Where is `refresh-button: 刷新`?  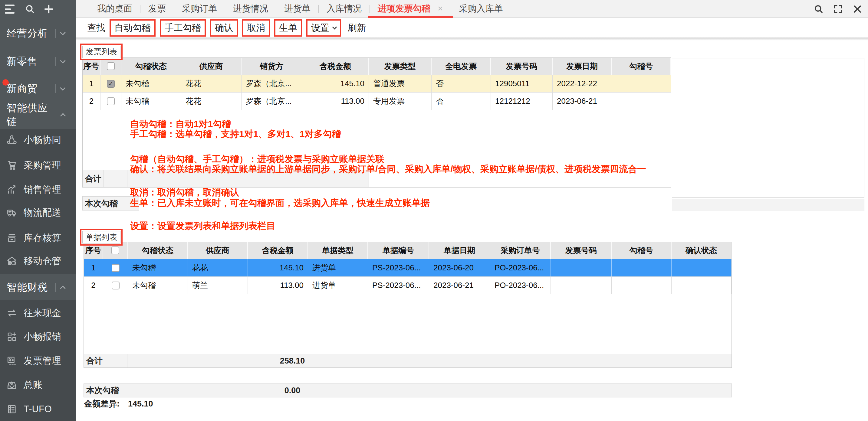 refresh-button: 刷新 is located at coordinates (357, 28).